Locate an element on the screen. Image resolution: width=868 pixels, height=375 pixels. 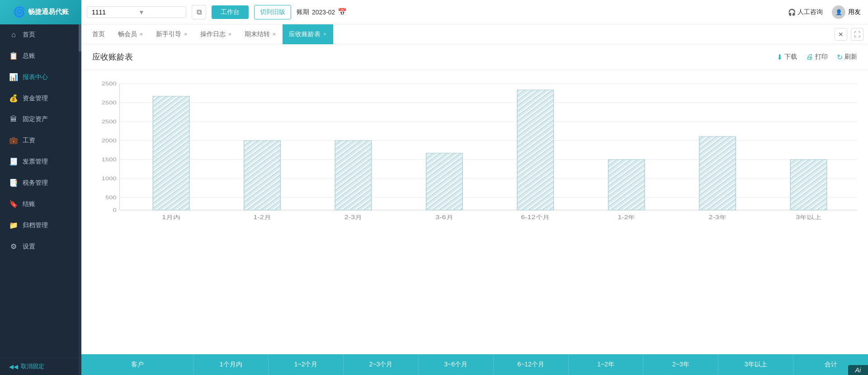
top-header: 🌀 畅捷通易代账 1111 ▼ ⧉ 工作台 切到旧版 账期 2023-02 📅 … is located at coordinates (434, 12).